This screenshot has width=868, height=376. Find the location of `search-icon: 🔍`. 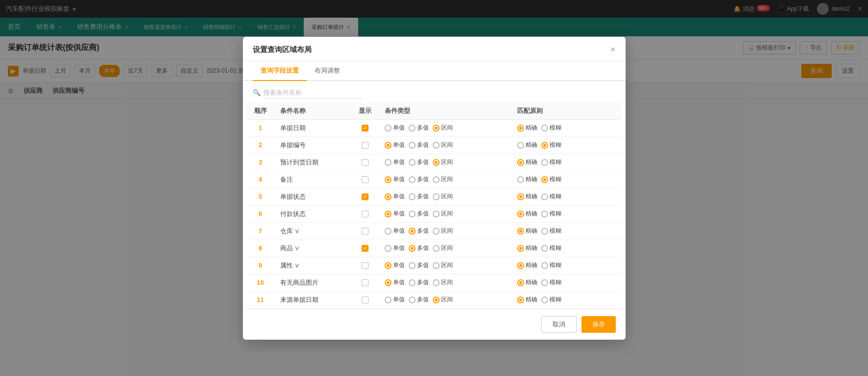

search-icon: 🔍 is located at coordinates (257, 92).